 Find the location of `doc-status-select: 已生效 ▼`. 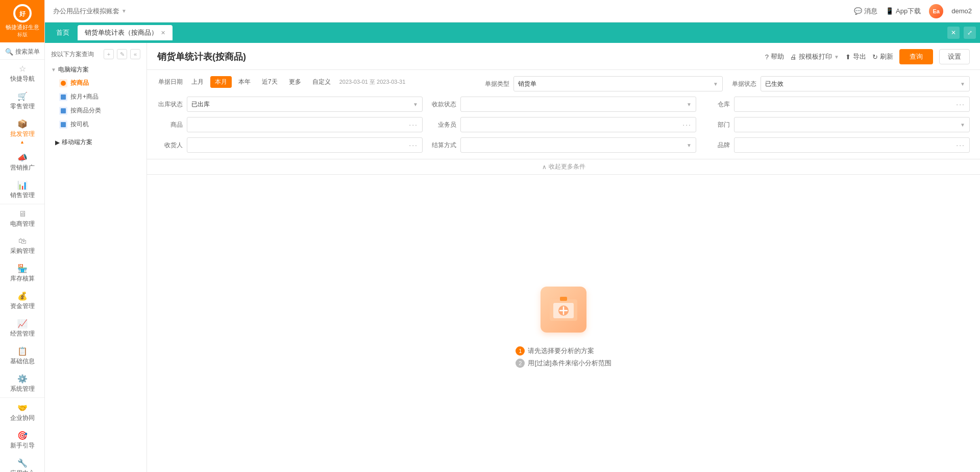

doc-status-select: 已生效 ▼ is located at coordinates (865, 84).